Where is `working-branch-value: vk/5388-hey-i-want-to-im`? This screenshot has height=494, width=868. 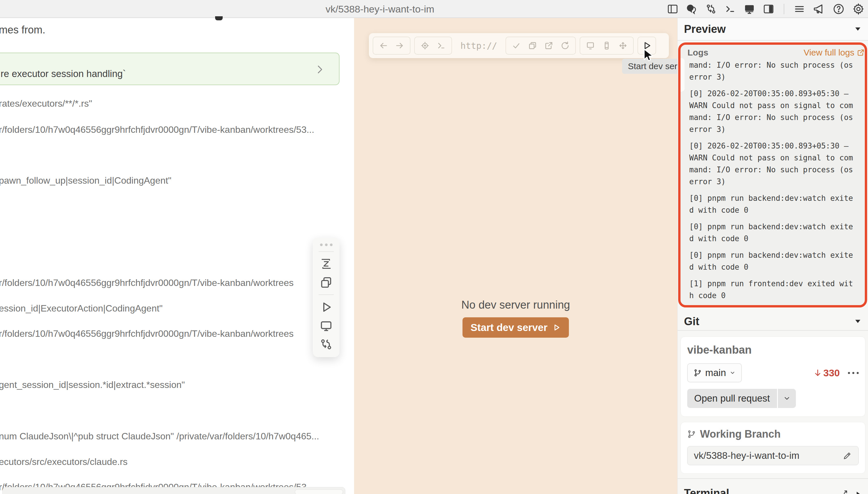 working-branch-value: vk/5388-hey-i-want-to-im is located at coordinates (747, 456).